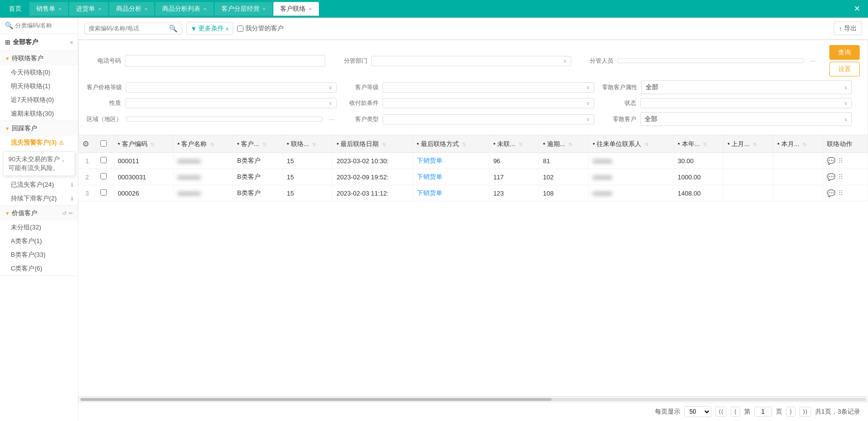 This screenshot has width=868, height=421. Describe the element at coordinates (857, 9) in the screenshot. I see `window-close-button: ✕` at that location.